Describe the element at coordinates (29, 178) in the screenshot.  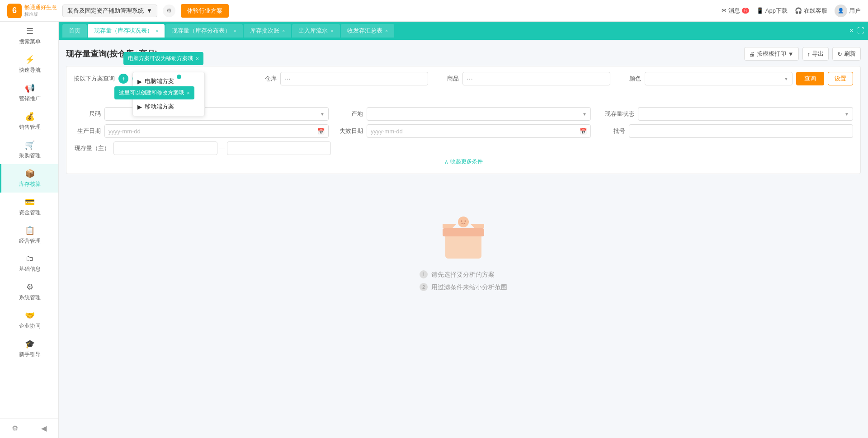
I see `sidebar-item-inventory: 📦 库存核算` at that location.